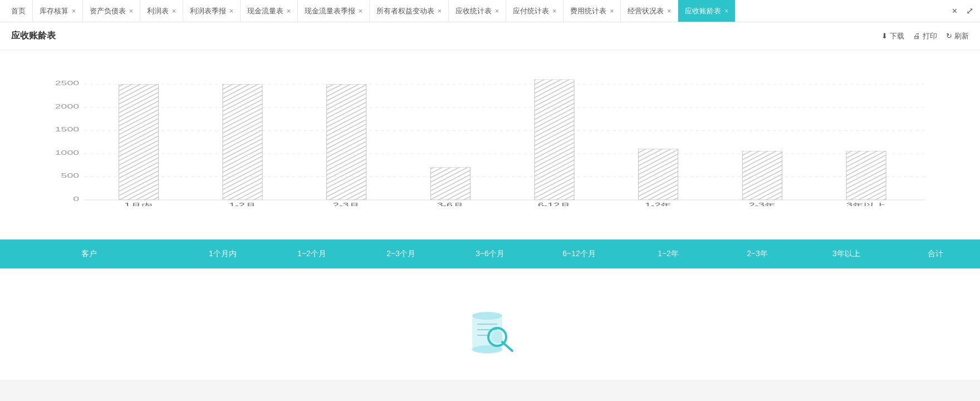  What do you see at coordinates (223, 254) in the screenshot?
I see `col-1m: 1个月内` at bounding box center [223, 254].